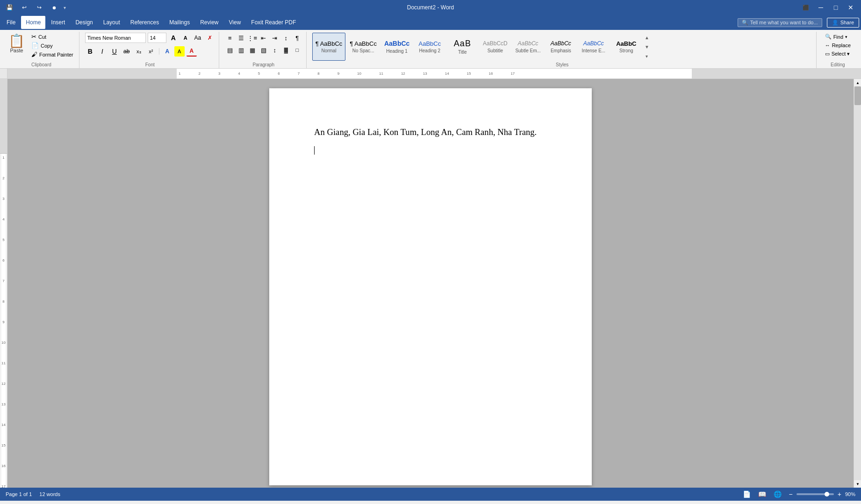 This screenshot has width=861, height=504. What do you see at coordinates (252, 38) in the screenshot?
I see `multilevel-button: ⋮≡` at bounding box center [252, 38].